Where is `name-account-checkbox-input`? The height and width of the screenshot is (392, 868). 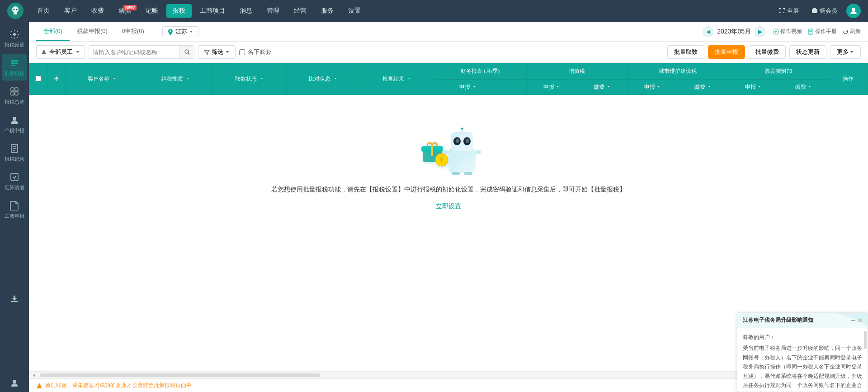
name-account-checkbox-input is located at coordinates (242, 53).